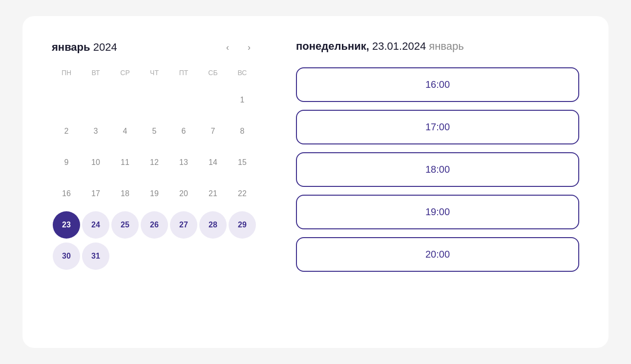 The height and width of the screenshot is (364, 631). I want to click on day-27: 27, so click(184, 225).